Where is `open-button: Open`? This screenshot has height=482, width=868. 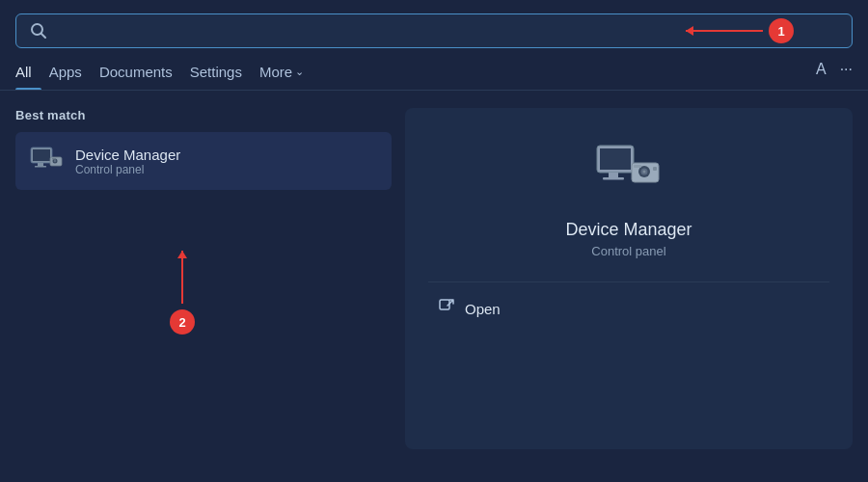
open-button: Open is located at coordinates (469, 308).